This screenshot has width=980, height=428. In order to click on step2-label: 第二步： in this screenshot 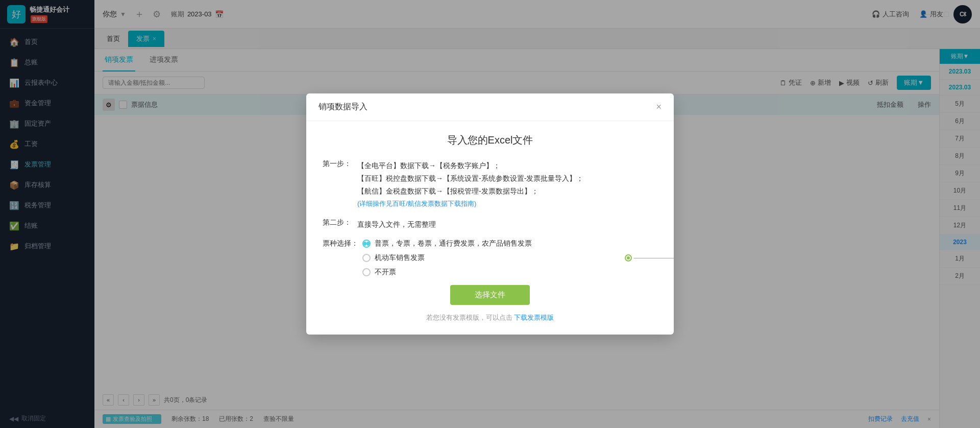, I will do `click(337, 223)`.